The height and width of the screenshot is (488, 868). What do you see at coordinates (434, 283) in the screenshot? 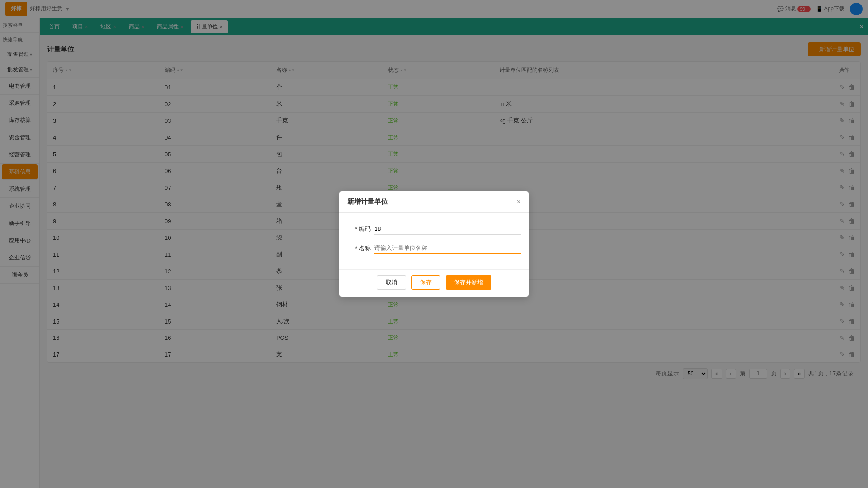
I see `modal-footer: 取消 保存 保存并新增` at bounding box center [434, 283].